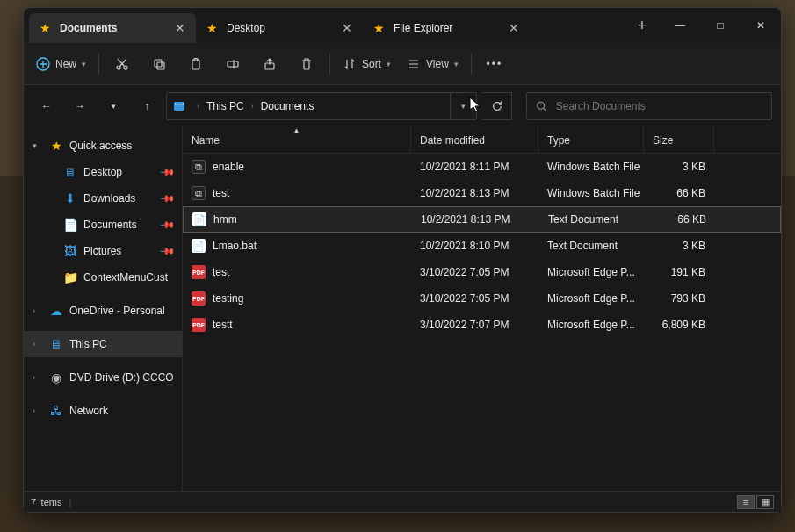 This screenshot has height=532, width=795. What do you see at coordinates (56, 377) in the screenshot?
I see `disc-icon: ◉` at bounding box center [56, 377].